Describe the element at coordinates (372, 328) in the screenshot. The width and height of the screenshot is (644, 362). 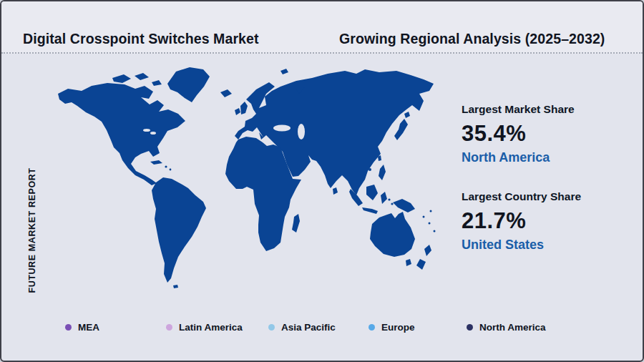
I see `legend-dot-europe` at that location.